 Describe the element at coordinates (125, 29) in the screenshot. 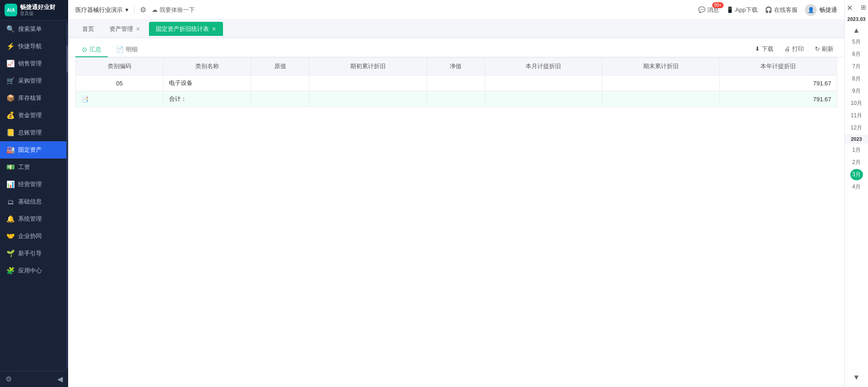

I see `tab-asset-mgmt: 资产管理 ✕` at that location.